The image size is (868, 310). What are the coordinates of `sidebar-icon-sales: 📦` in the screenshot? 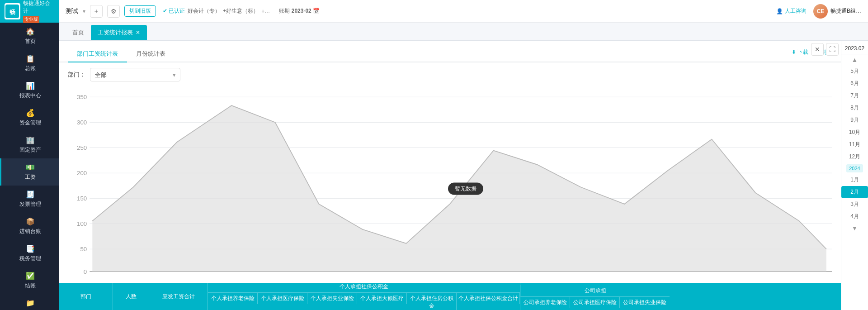 It's located at (30, 222).